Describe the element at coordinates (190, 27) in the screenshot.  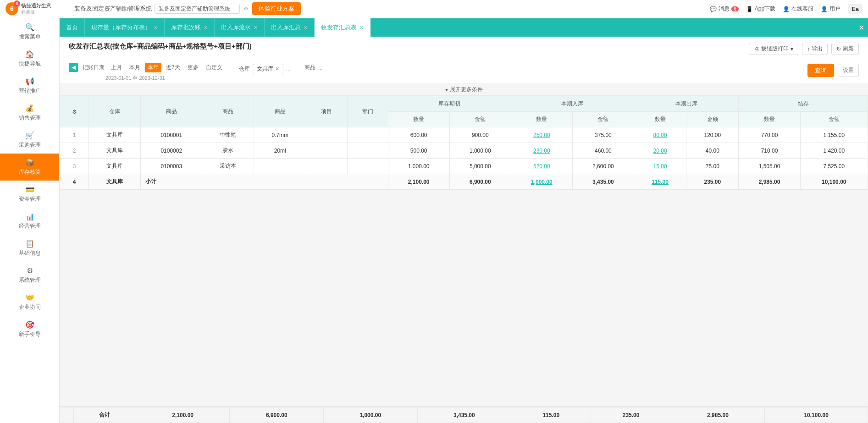
I see `tab-batch: 库存批次账 ✕` at that location.